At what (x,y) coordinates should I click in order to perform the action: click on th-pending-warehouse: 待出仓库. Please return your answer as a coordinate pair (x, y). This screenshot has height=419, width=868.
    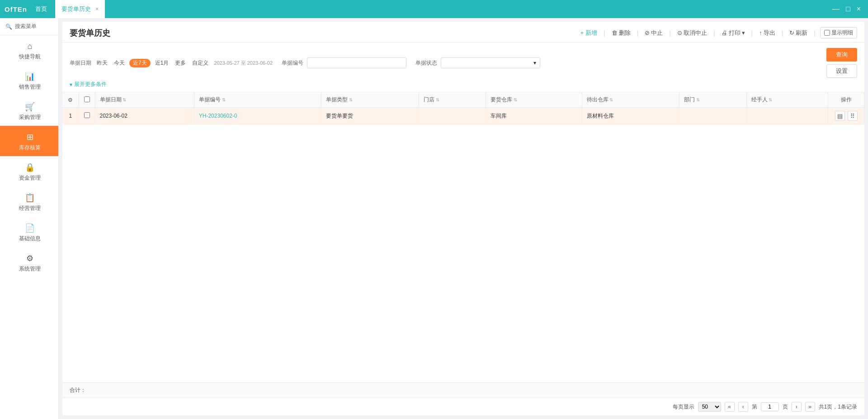
    Looking at the image, I should click on (631, 100).